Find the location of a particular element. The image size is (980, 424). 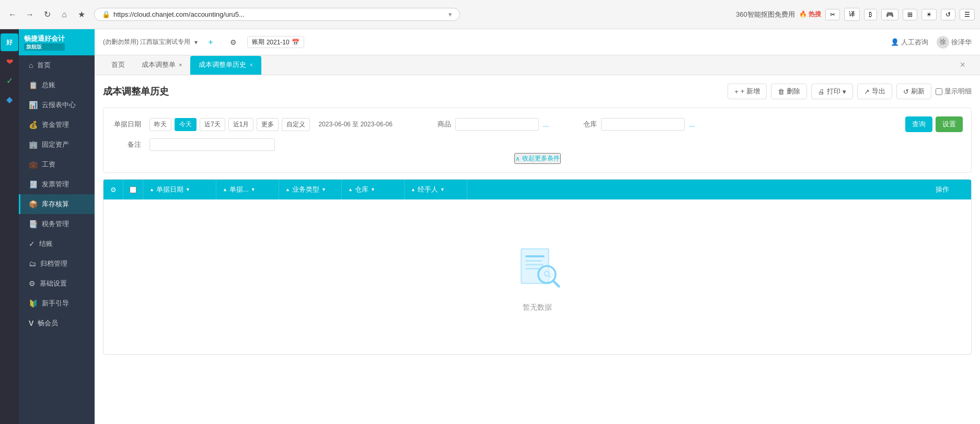

export-icon: ↗ is located at coordinates (867, 92).